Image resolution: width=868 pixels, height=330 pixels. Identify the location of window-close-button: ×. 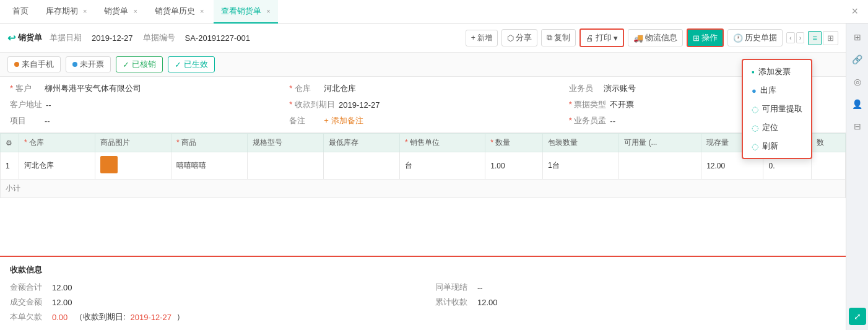
(854, 11).